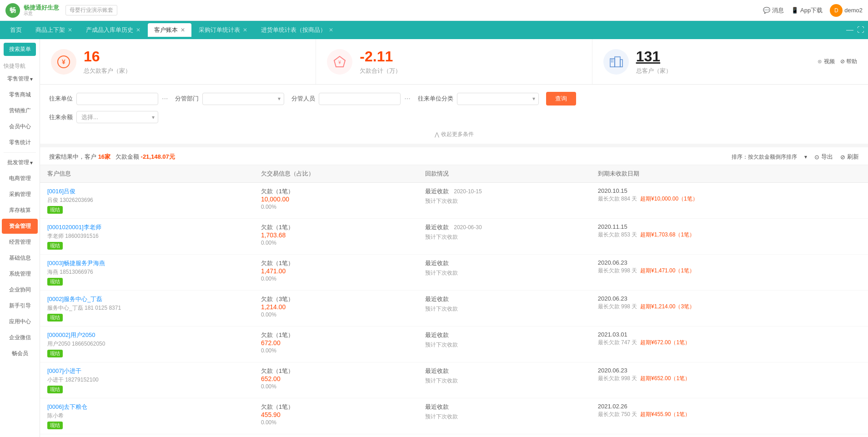 The width and height of the screenshot is (868, 437). What do you see at coordinates (561, 99) in the screenshot?
I see `search-button: 查询` at bounding box center [561, 99].